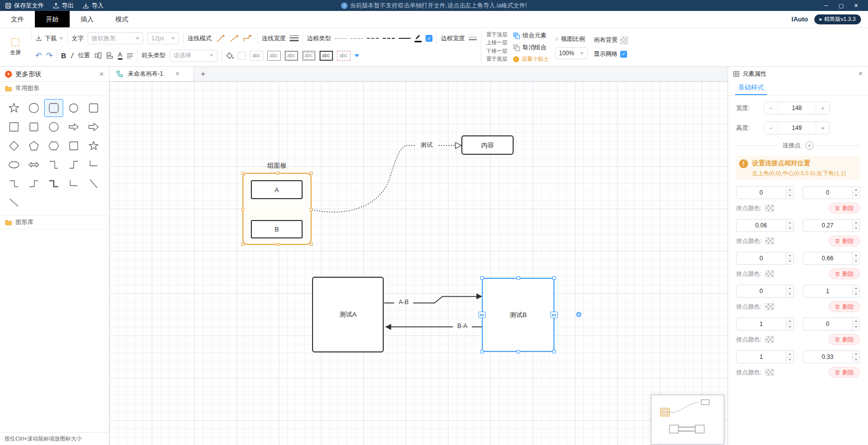 Image resolution: width=868 pixels, height=445 pixels. I want to click on shape-diamond-icon, so click(14, 146).